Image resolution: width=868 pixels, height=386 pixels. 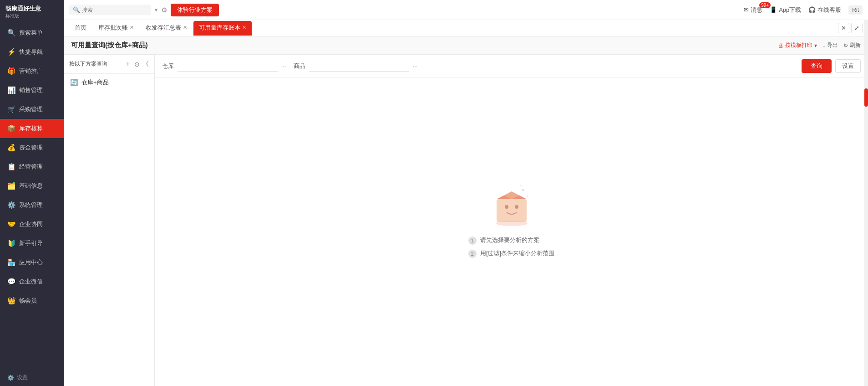 I want to click on service-label: 在线客服, so click(x=829, y=10).